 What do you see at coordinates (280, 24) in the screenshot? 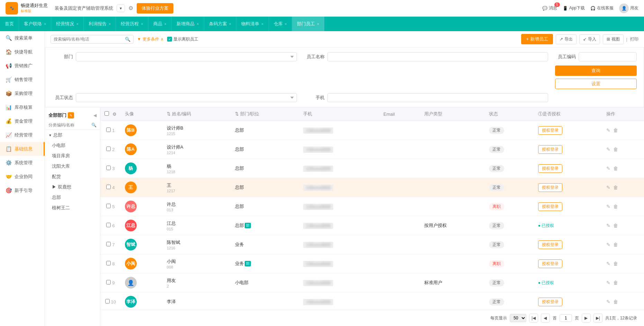
I see `nav-tab-仓库: 仓库×` at bounding box center [280, 24].